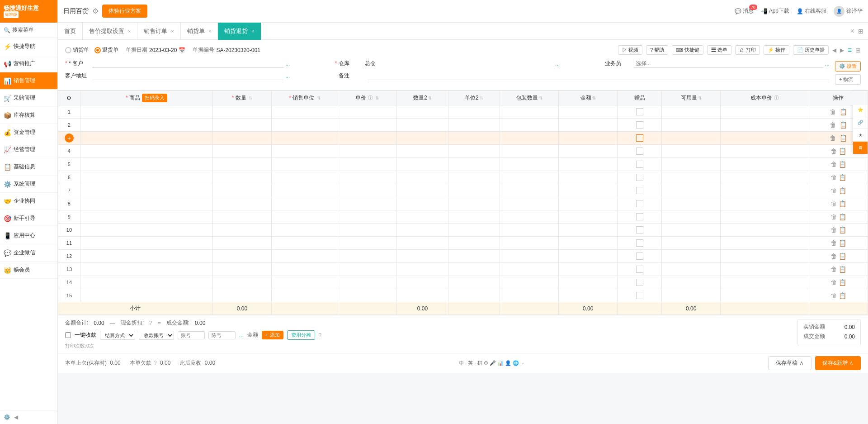 This screenshot has height=424, width=868. I want to click on tab-sales-return: 销货退货 ×, so click(240, 31).